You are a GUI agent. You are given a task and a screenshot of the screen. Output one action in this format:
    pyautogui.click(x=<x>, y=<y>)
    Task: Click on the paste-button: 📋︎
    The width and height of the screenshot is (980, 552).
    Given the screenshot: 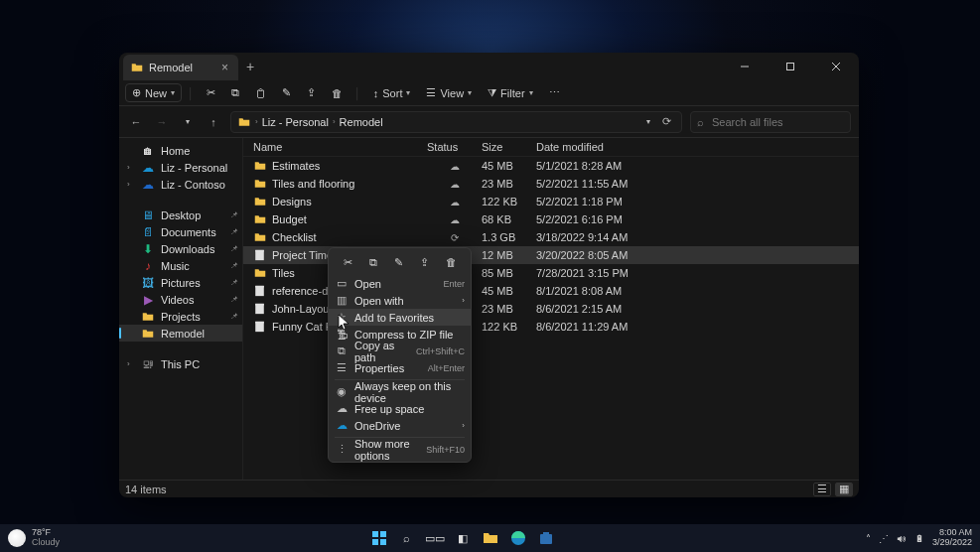 What is the action you would take?
    pyautogui.click(x=260, y=93)
    